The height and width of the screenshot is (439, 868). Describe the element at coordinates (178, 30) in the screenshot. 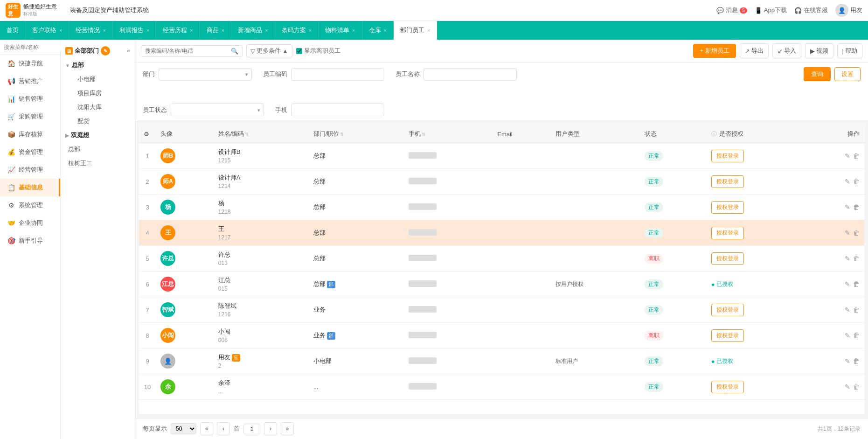

I see `tab-history: 经营历程 ×` at that location.